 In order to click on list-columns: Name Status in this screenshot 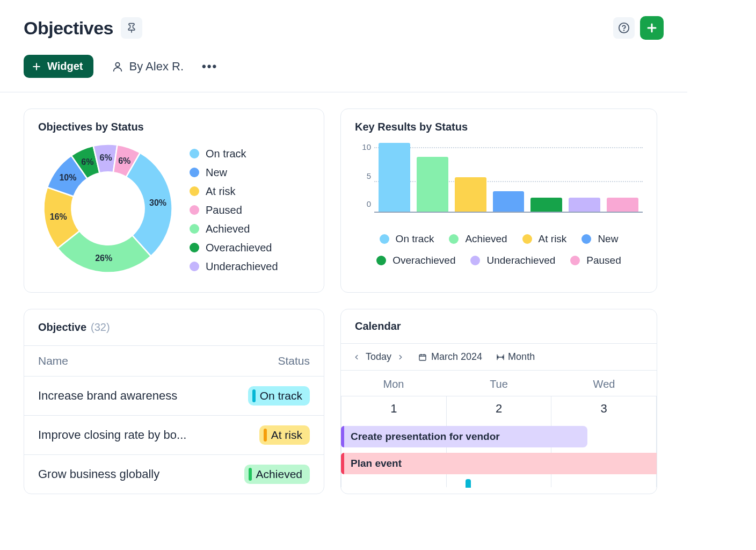, I will do `click(174, 361)`.